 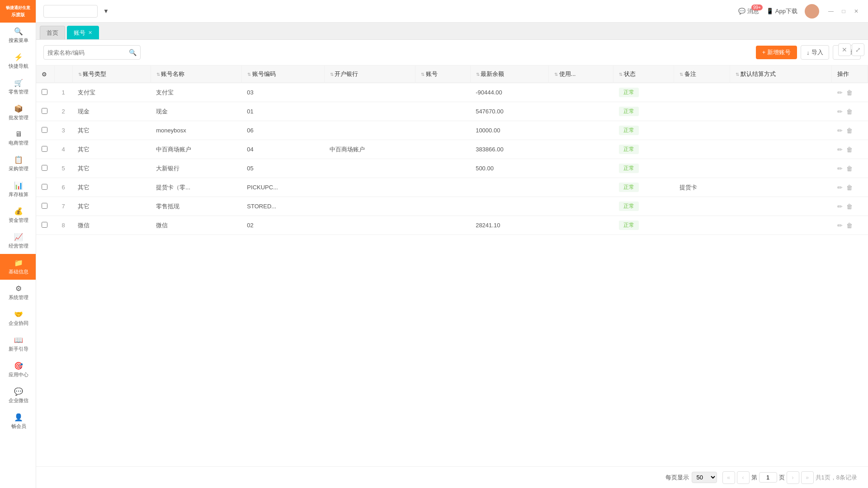 What do you see at coordinates (18, 229) in the screenshot?
I see `sidebar-nav: 🔍搜索菜单⚡快捷导航🛒零售管理📦批发管理🖥电商管理📋采购管理📊库存核算💰资金管理…` at bounding box center [18, 229].